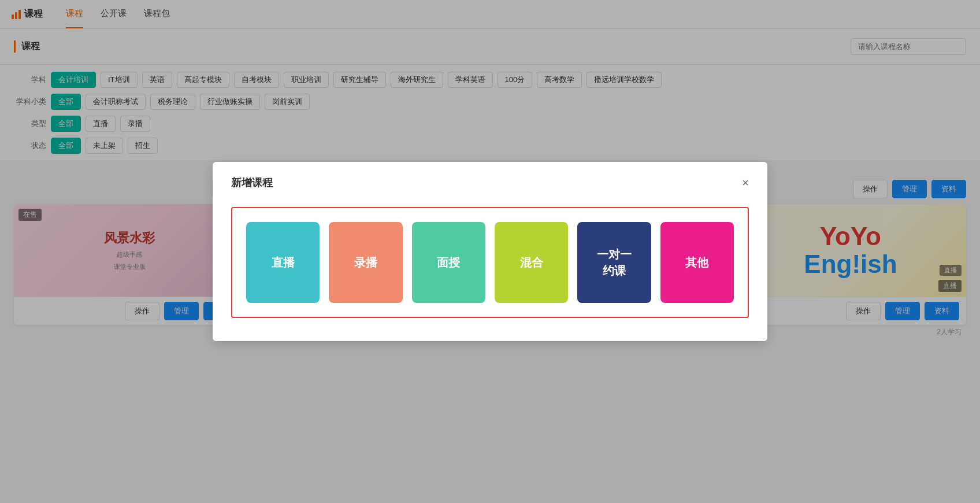 This screenshot has height=503, width=980. Describe the element at coordinates (448, 262) in the screenshot. I see `course-type-offline-label: 面授` at that location.